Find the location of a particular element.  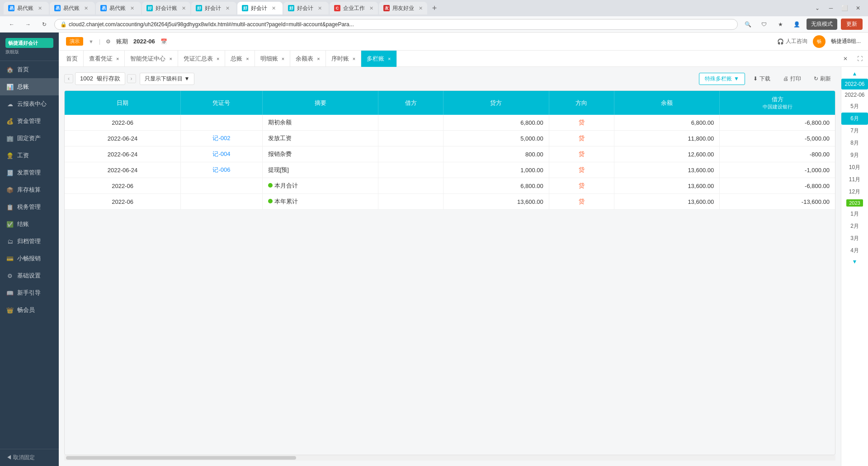

date-item-december: 12月 is located at coordinates (854, 192).